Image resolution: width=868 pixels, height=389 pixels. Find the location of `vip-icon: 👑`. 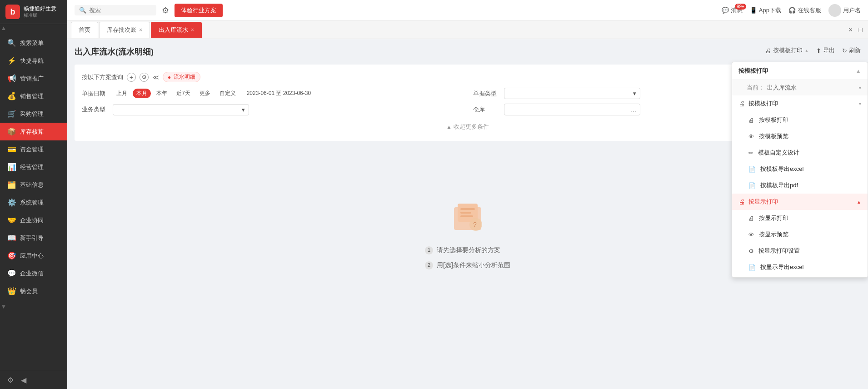

vip-icon: 👑 is located at coordinates (12, 291).